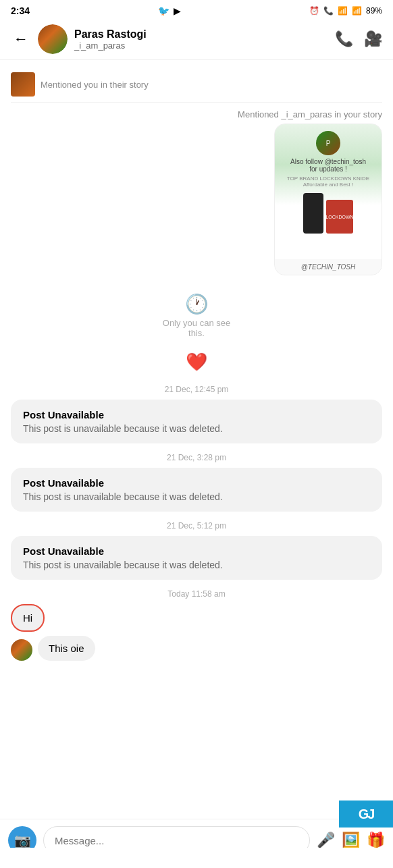  Describe the element at coordinates (196, 490) in the screenshot. I see `post-unavailable-2: Post Unavailable This post is unavailabl…` at that location.